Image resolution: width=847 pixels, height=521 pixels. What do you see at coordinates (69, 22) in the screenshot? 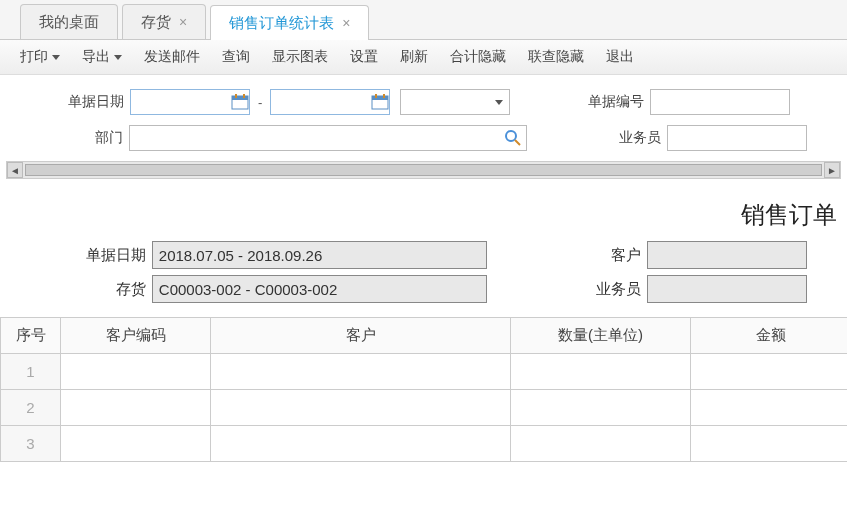
I see `tab-label: 我的桌面` at bounding box center [69, 22].